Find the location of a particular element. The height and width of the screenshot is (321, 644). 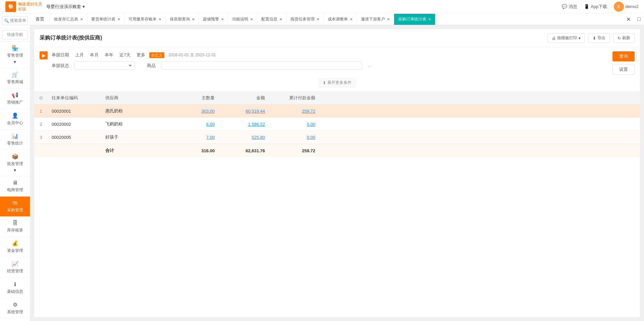

quick-nav-area: 快捷导航 is located at coordinates (15, 35).